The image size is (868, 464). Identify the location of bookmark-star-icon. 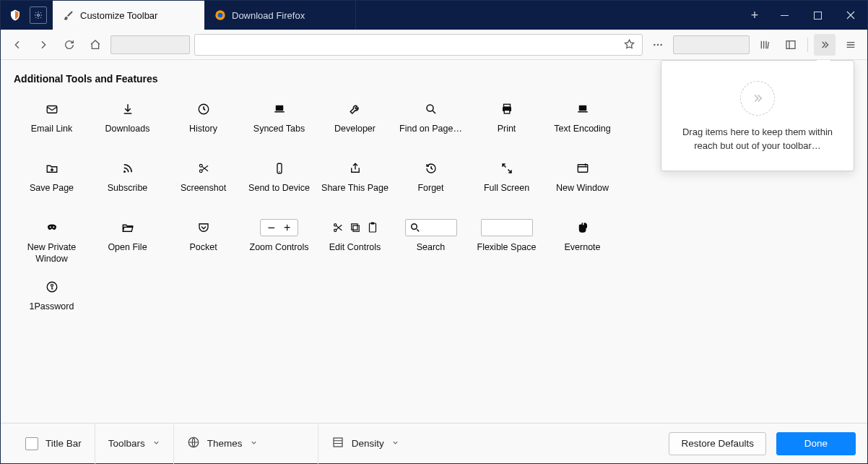
(629, 45).